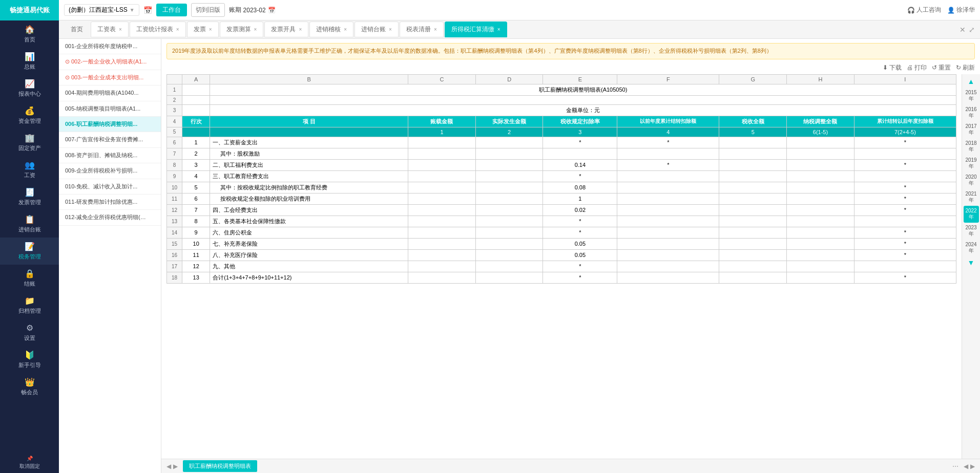  I want to click on cell-i-1: *, so click(905, 142).